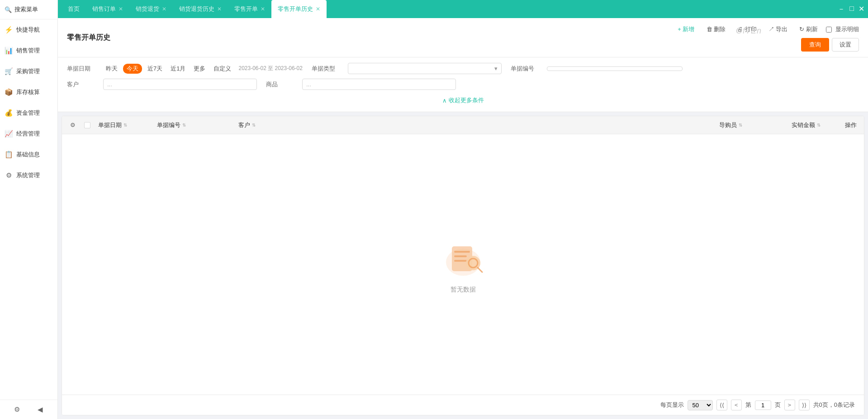 The width and height of the screenshot is (868, 419). Describe the element at coordinates (797, 125) in the screenshot. I see `th-amount: 实销金额 ⇅` at that location.